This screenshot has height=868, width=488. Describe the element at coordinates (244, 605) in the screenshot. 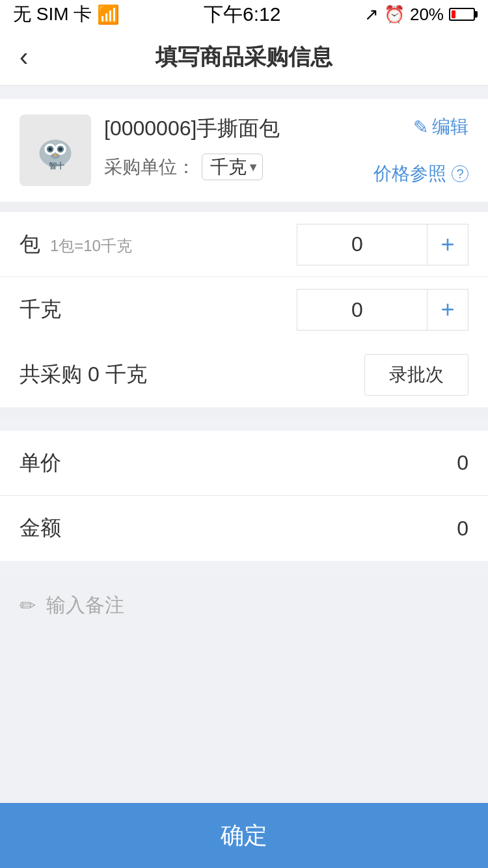

I see `notes-section: ✏ 输入备注` at that location.